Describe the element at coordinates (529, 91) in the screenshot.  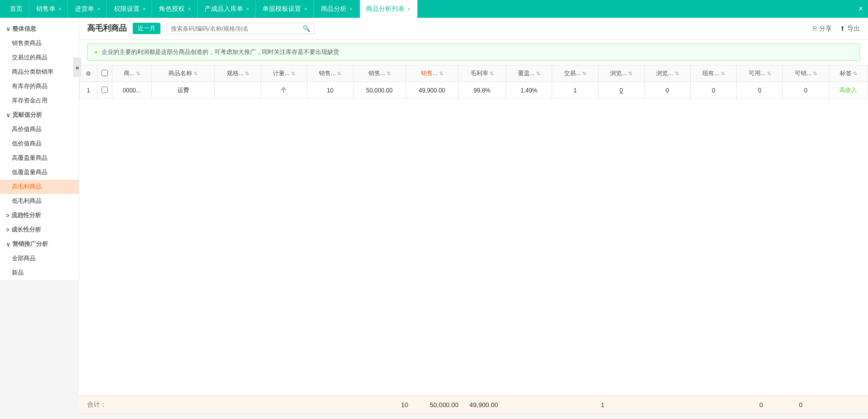
I see `cell-coverage: 1.49%` at that location.